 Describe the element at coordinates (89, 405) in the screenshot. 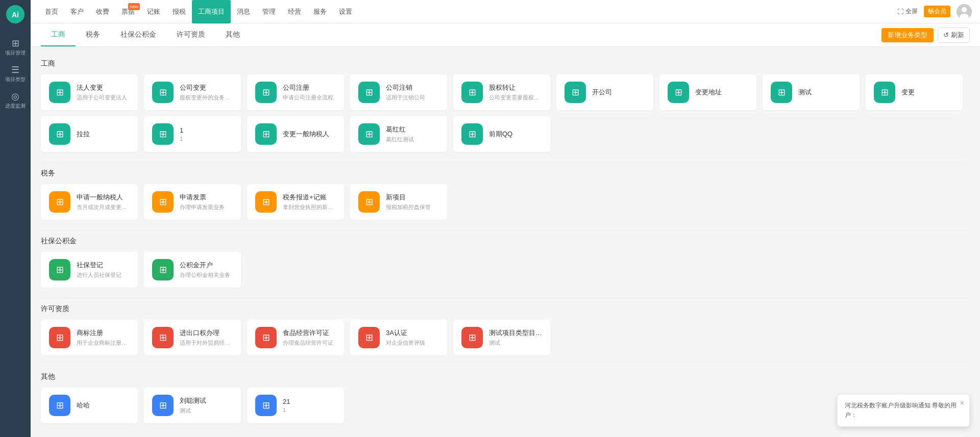

I see `card-item: ⊞哈哈` at that location.